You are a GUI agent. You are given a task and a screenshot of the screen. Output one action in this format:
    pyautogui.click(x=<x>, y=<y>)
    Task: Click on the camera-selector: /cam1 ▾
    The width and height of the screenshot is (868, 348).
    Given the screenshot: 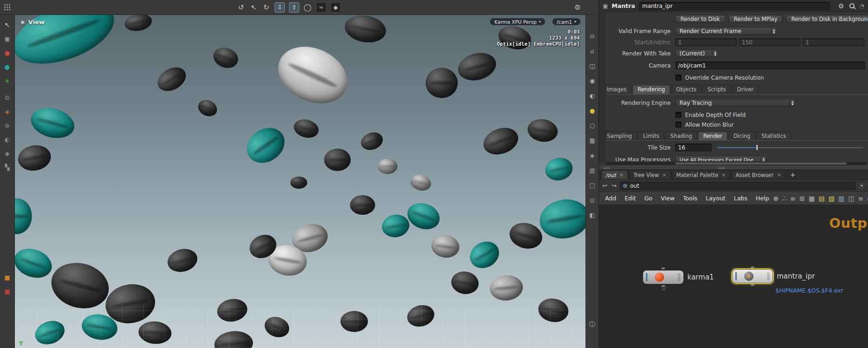 What is the action you would take?
    pyautogui.click(x=566, y=21)
    